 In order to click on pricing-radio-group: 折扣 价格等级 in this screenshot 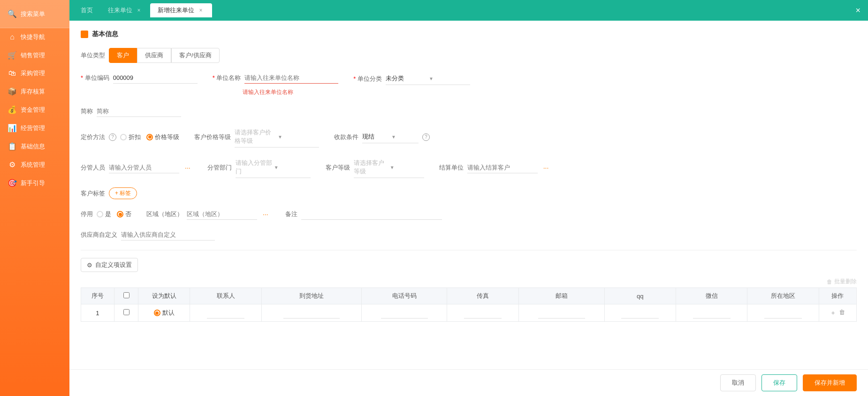, I will do `click(150, 137)`.